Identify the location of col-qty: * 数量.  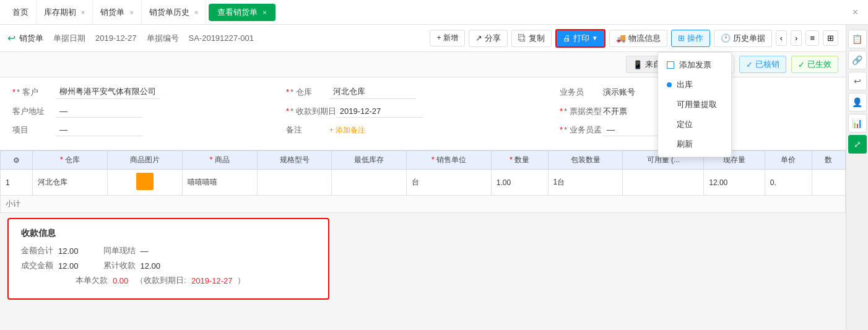
(519, 160).